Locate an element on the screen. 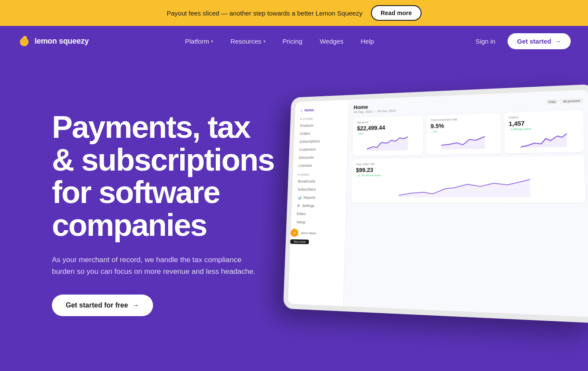  signin-button: Sign in is located at coordinates (486, 41).